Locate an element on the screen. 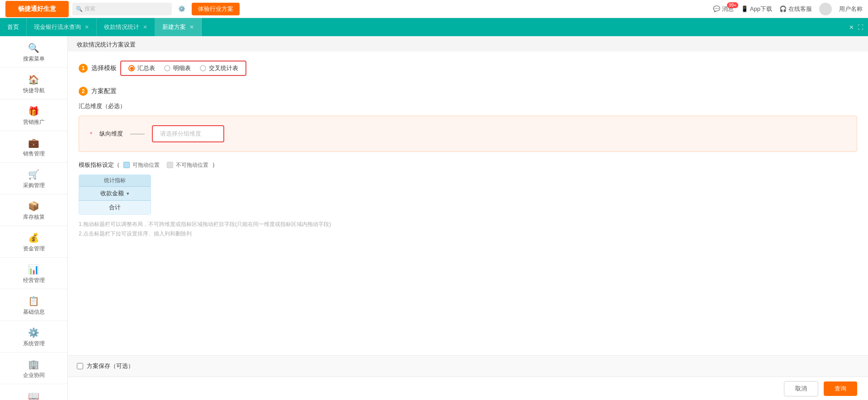 The image size is (868, 400). search-icon: 🔍 is located at coordinates (80, 9).